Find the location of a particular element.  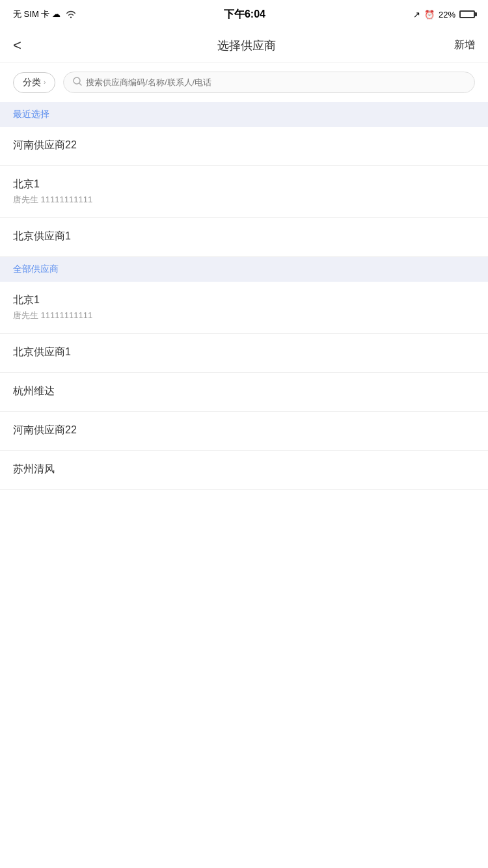

chevron-right-icon: › is located at coordinates (44, 82).